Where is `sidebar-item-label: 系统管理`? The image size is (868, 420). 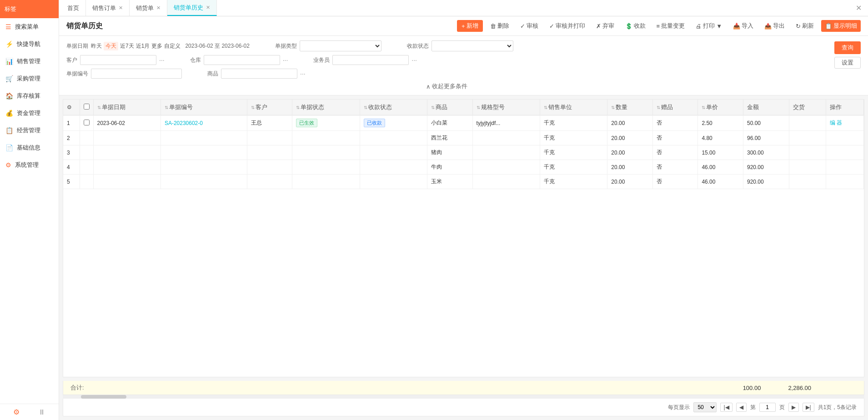
sidebar-item-label: 系统管理 is located at coordinates (27, 165).